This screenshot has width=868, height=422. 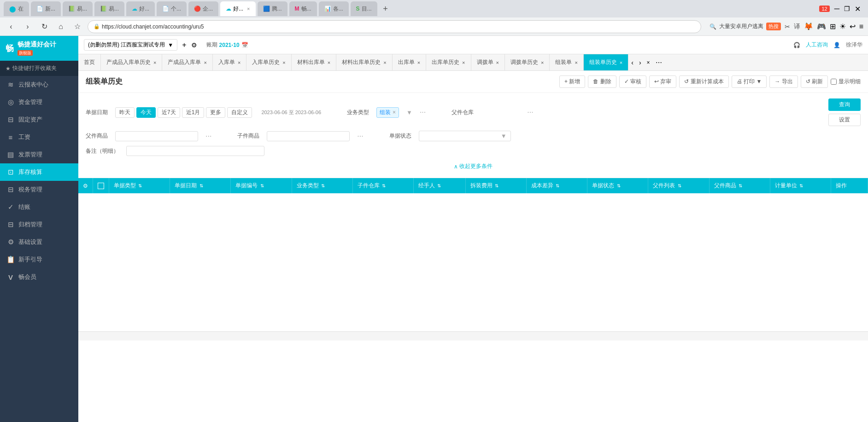 What do you see at coordinates (449, 63) in the screenshot?
I see `tab-out-history: 出库单历史×` at bounding box center [449, 63].